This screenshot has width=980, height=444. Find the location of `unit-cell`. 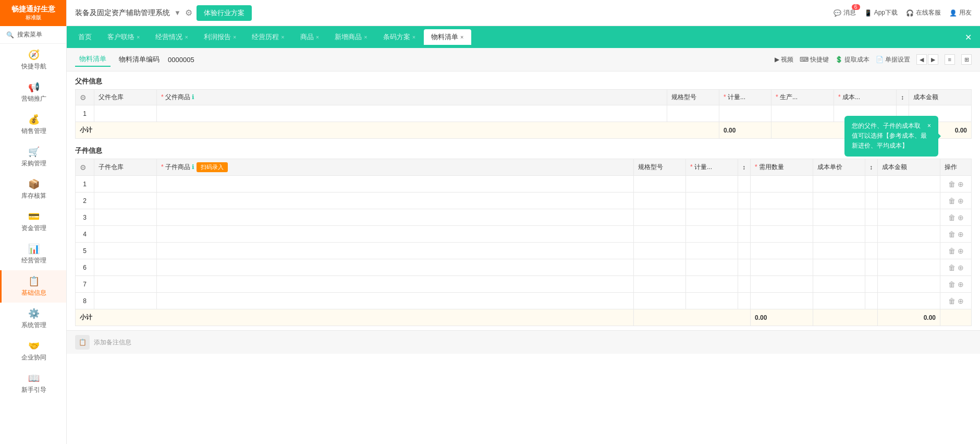

unit-cell is located at coordinates (745, 114).